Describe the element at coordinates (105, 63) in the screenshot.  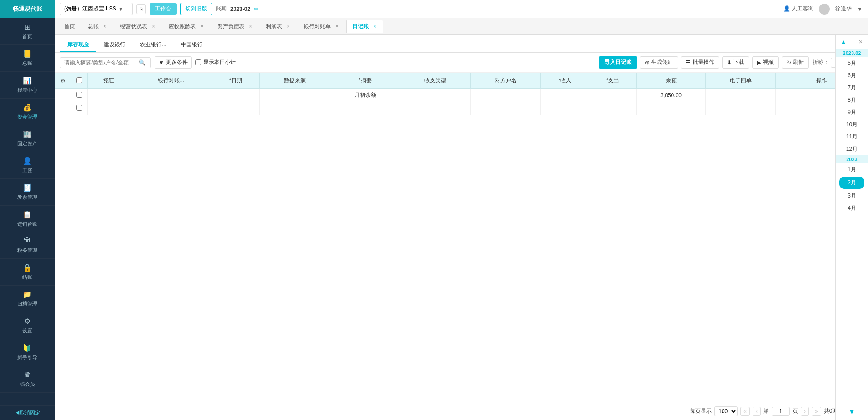
I see `search-box: 🔍` at that location.